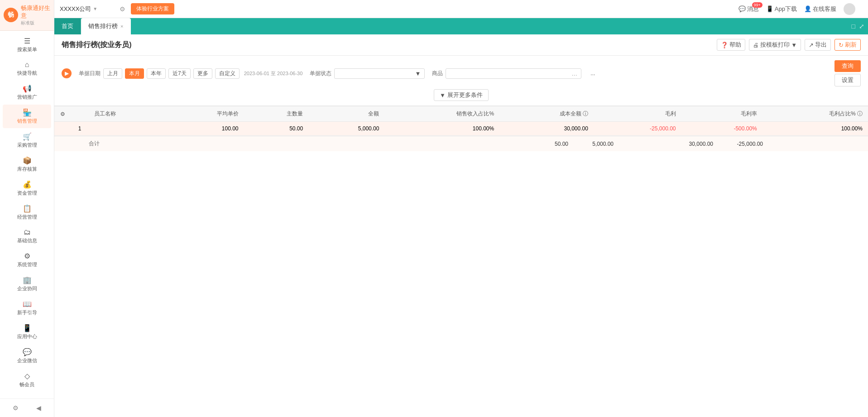 Image resolution: width=868 pixels, height=417 pixels. I want to click on sidebar-item-search-order: ☰搜索菜单, so click(27, 45).